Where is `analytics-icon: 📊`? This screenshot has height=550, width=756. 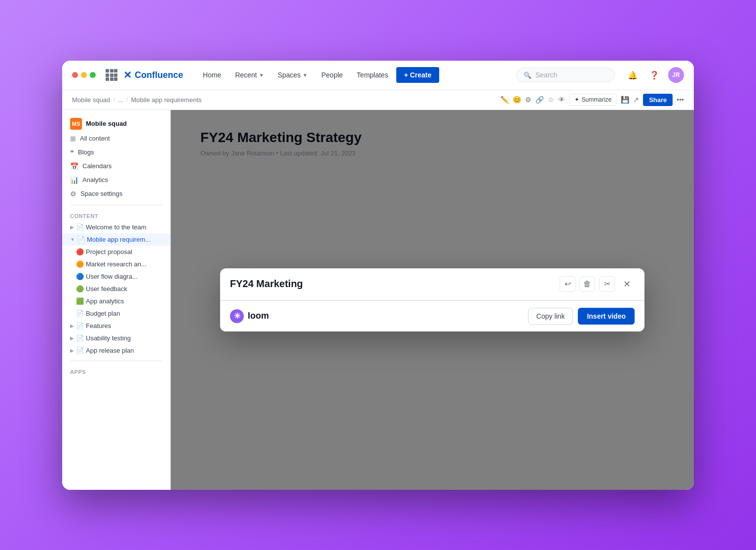
analytics-icon: 📊 is located at coordinates (74, 180).